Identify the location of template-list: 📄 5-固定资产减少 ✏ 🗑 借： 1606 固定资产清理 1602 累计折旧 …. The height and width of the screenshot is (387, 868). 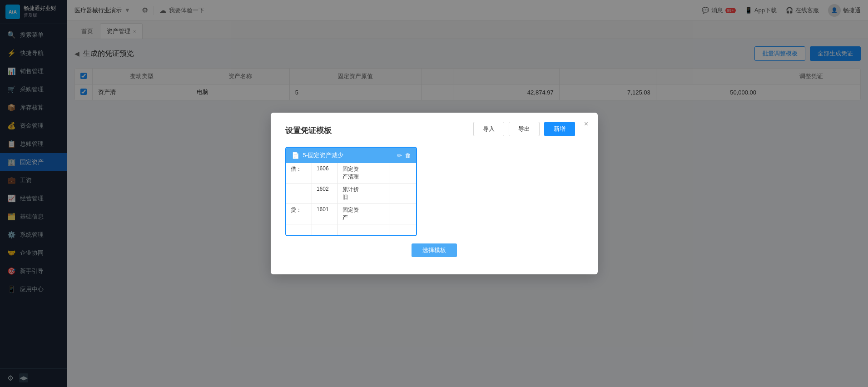
(434, 192).